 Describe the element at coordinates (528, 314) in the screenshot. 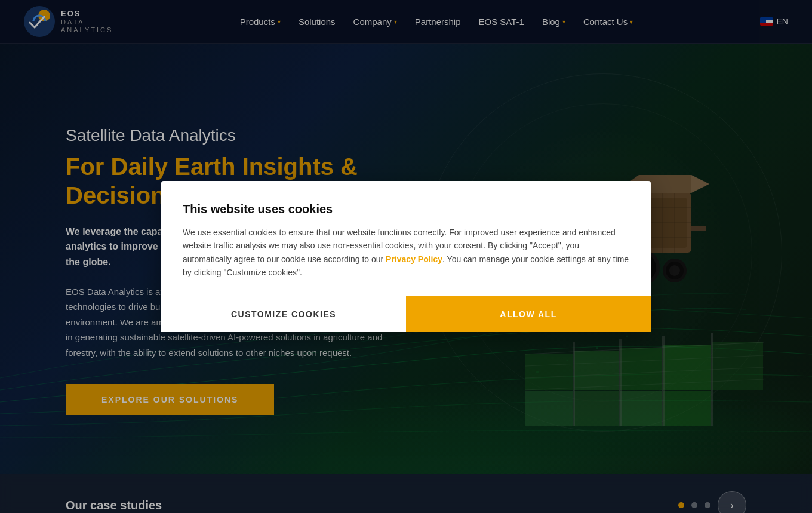

I see `allow-all-button: ALLOW ALL` at that location.